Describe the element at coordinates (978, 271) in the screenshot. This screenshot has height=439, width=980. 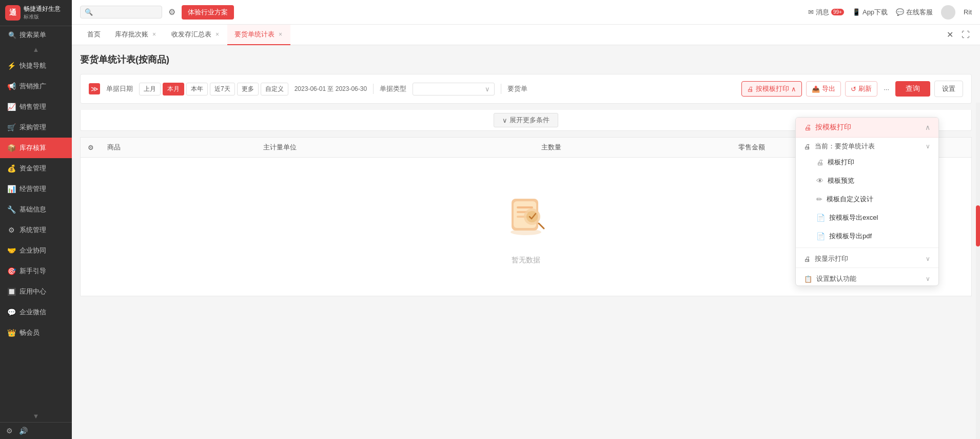
I see `right-scrollbar` at that location.